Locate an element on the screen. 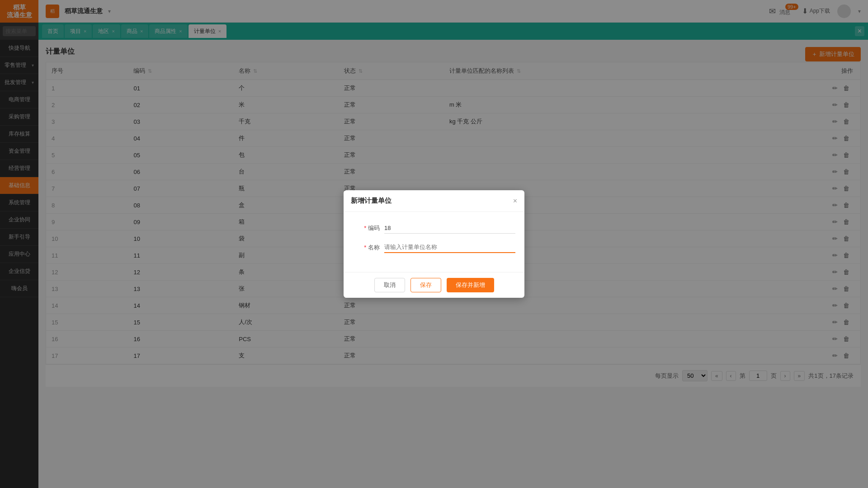  save-button: 保存 is located at coordinates (426, 285).